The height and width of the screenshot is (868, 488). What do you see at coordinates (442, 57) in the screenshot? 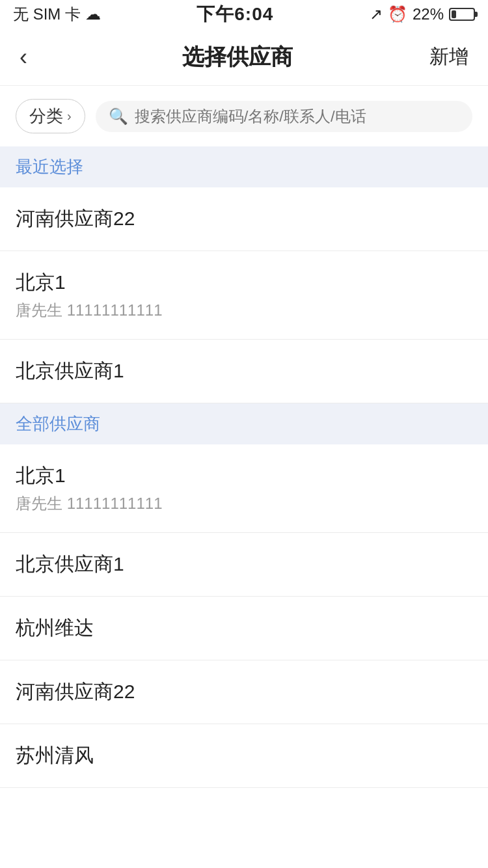
I see `add-button: 新增` at bounding box center [442, 57].